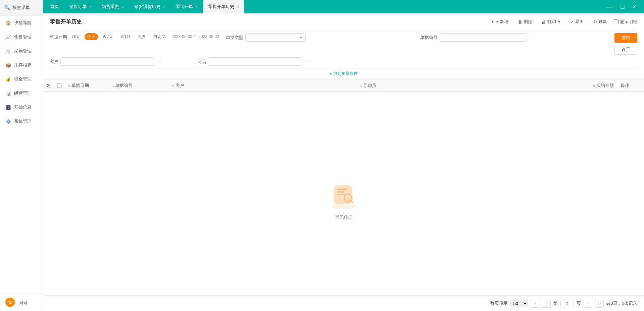 The width and height of the screenshot is (644, 311). Describe the element at coordinates (21, 23) in the screenshot. I see `sidebar-item-quick-nav: 🏠 快捷导航` at that location.